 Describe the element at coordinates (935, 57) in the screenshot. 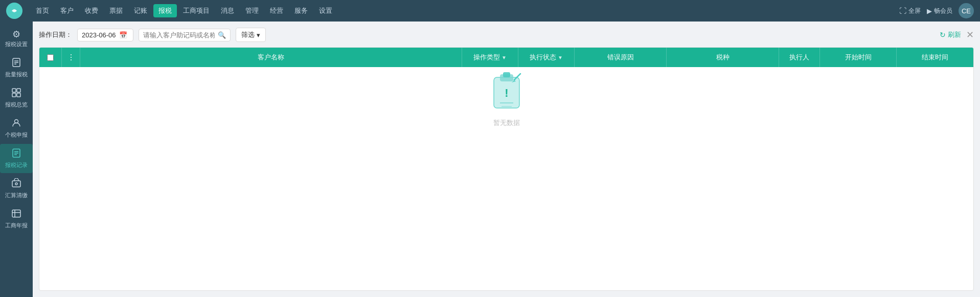

I see `th-end: 结束时间` at that location.